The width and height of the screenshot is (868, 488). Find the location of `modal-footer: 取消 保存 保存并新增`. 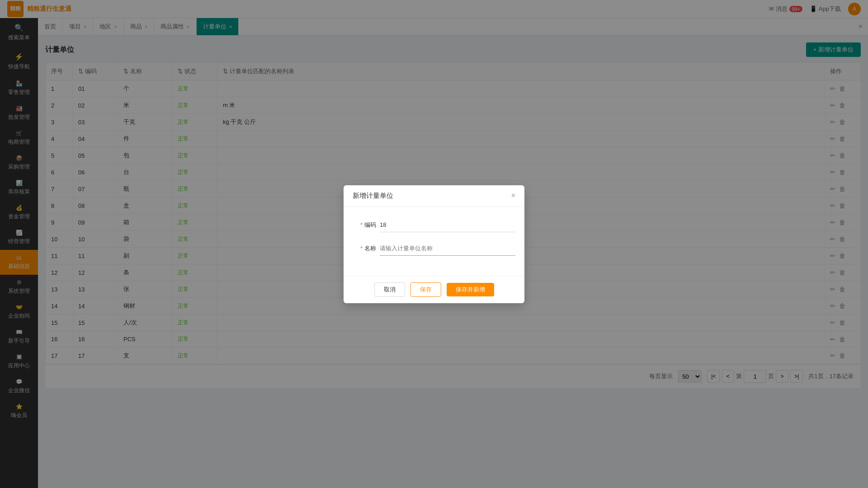

modal-footer: 取消 保存 保存并新增 is located at coordinates (434, 289).